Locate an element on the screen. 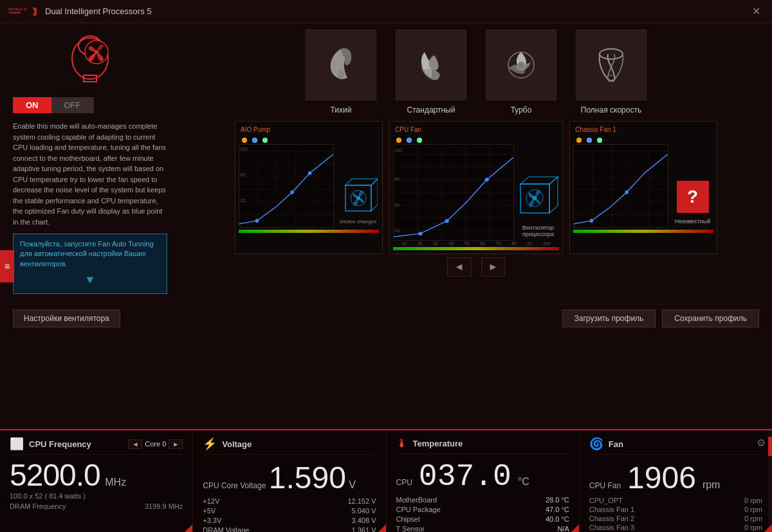 This screenshot has height=532, width=772. voltage-panel: ⚡ Voltage CPU Core Voltage 1.590 V +12V1… is located at coordinates (290, 481).